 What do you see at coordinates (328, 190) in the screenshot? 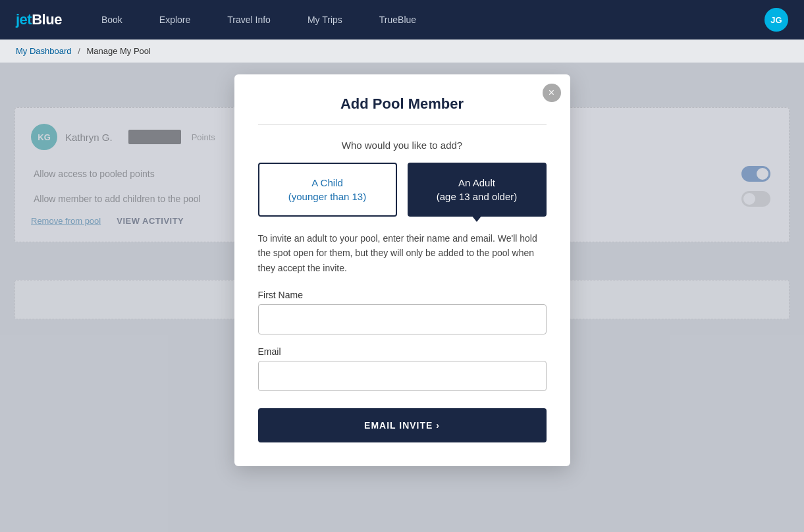
I see `child-type-button: A Child (younger than 13)` at bounding box center [328, 190].